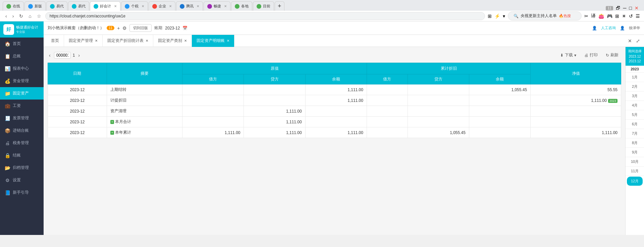 The height and width of the screenshot is (247, 644). Describe the element at coordinates (144, 133) in the screenshot. I see `cell-summary: +本年累计` at that location.